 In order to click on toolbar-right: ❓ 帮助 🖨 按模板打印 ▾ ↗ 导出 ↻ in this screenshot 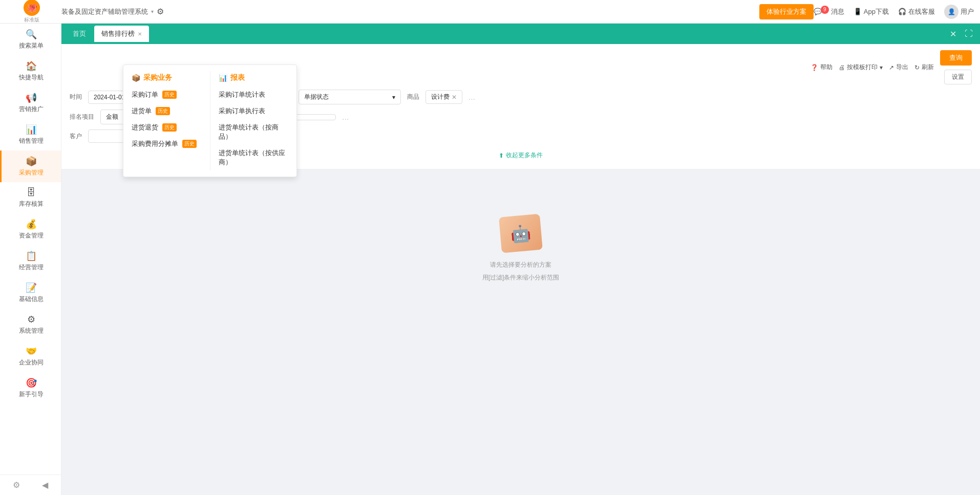, I will do `click(891, 68)`.